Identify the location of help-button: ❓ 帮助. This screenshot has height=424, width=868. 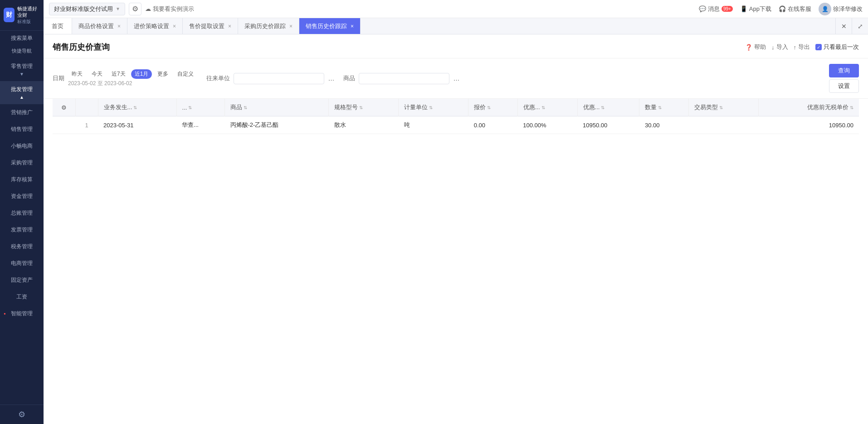
(756, 47).